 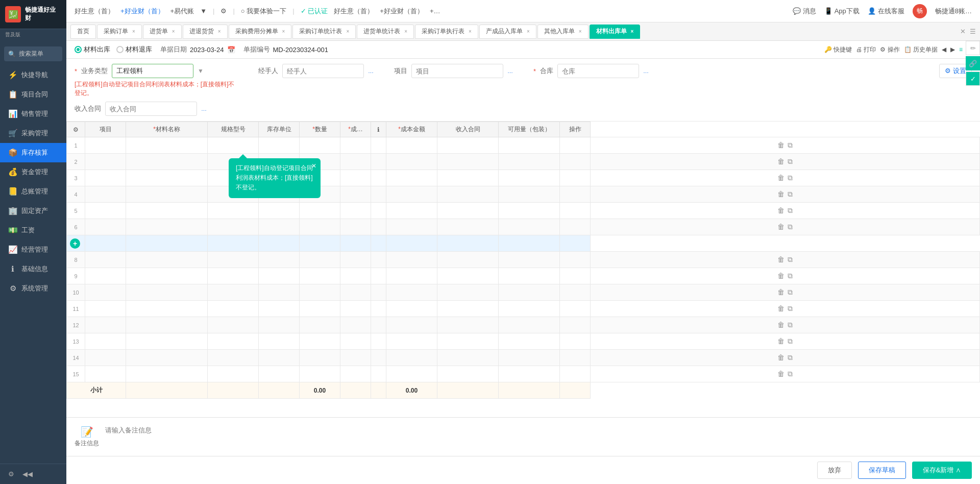 I want to click on user-avatar: 畅, so click(x=920, y=11).